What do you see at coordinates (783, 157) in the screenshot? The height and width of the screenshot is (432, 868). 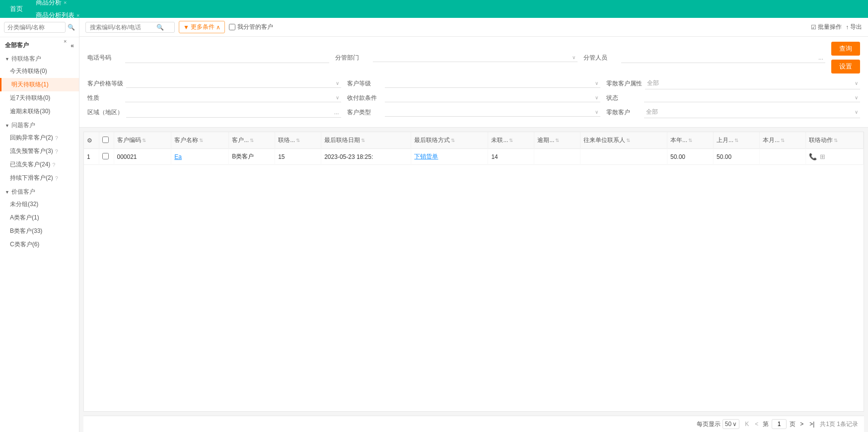 I see `row-this-month` at bounding box center [783, 157].